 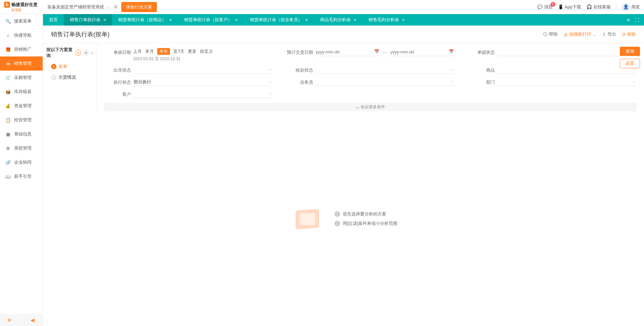 I want to click on sidebar-item-label: 销售管理, so click(x=23, y=64).